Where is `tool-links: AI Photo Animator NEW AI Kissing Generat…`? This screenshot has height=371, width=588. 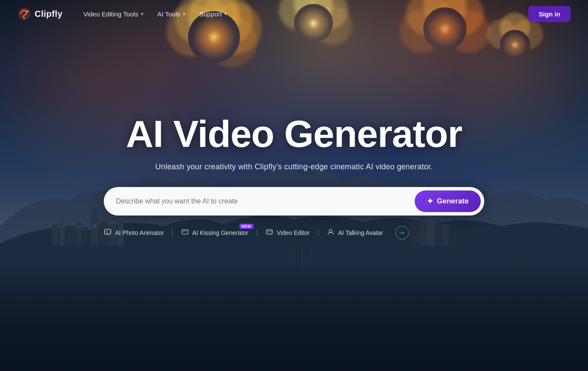 tool-links: AI Photo Animator NEW AI Kissing Generat… is located at coordinates (294, 233).